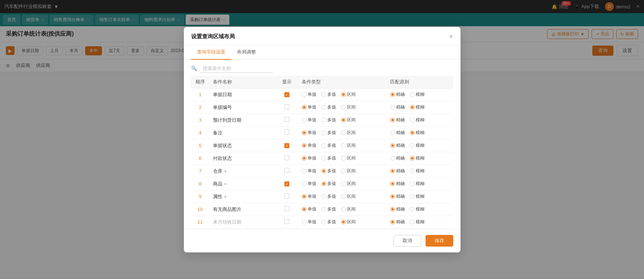 This screenshot has height=279, width=644. I want to click on radio-circle-single, so click(304, 184).